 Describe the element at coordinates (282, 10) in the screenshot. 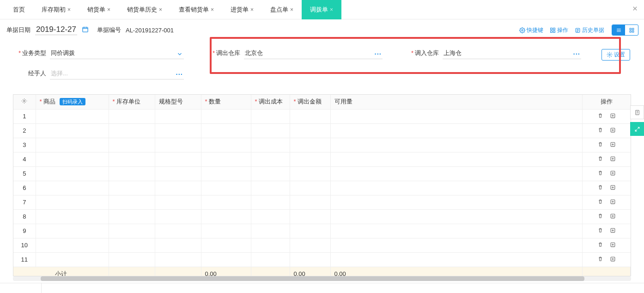

I see `tab-盘点单: 盘点单×` at that location.